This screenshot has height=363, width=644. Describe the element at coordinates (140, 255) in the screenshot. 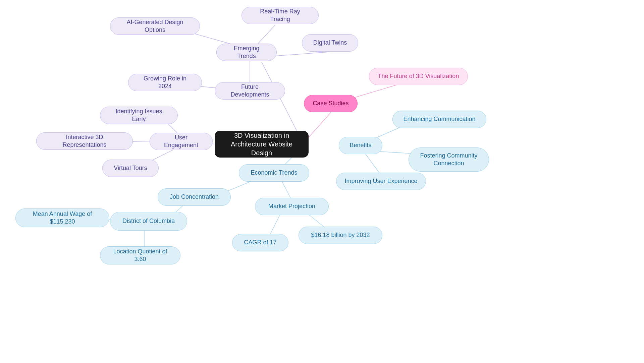

I see `location-quotient-node: Location Quotient of 3.60` at that location.